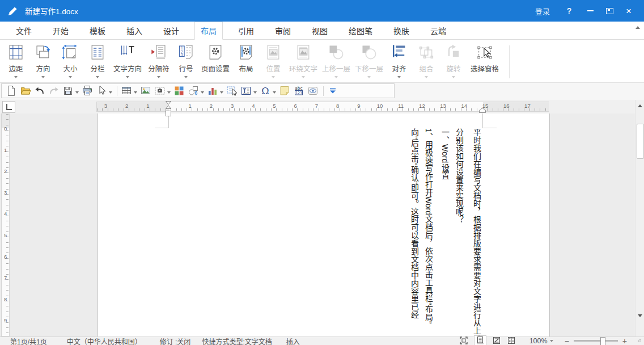 The image size is (644, 345). I want to click on toolbar-save-button, so click(70, 91).